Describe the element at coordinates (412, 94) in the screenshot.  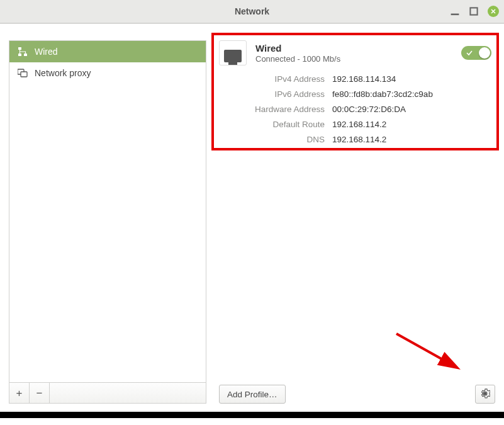
I see `detail-value: fe80::fd8b:dab7:3cd2:c9ab` at that location.